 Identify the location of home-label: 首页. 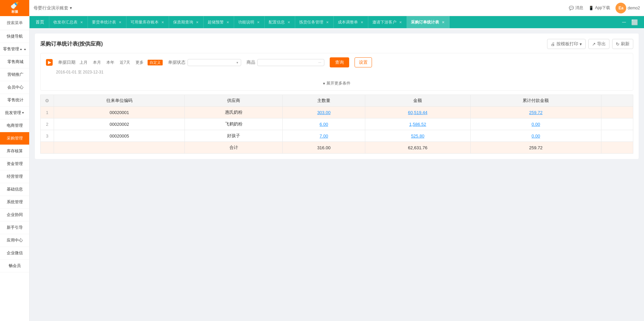
(40, 22).